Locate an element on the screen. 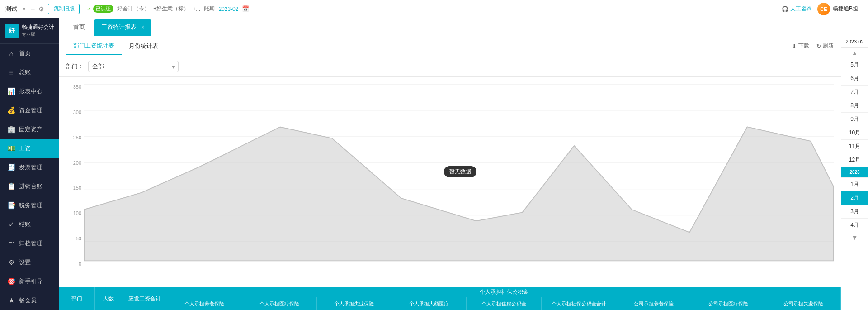 The width and height of the screenshot is (868, 310). sidebar-label-reports: 报表中心 is located at coordinates (31, 91).